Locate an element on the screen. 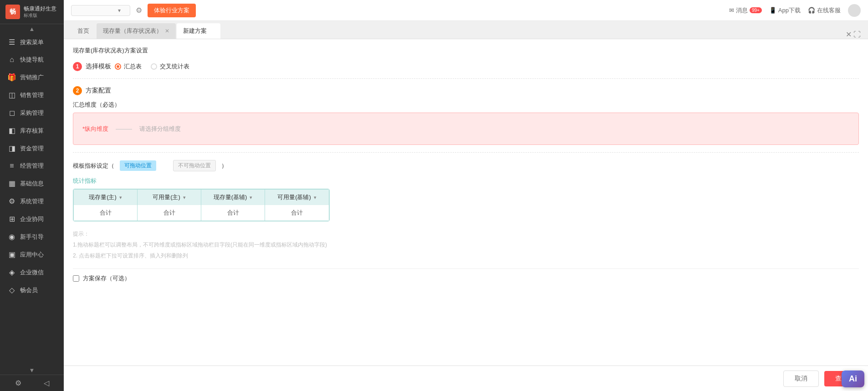  page-title: 现存量(库存状况表)方案设置 is located at coordinates (466, 51).